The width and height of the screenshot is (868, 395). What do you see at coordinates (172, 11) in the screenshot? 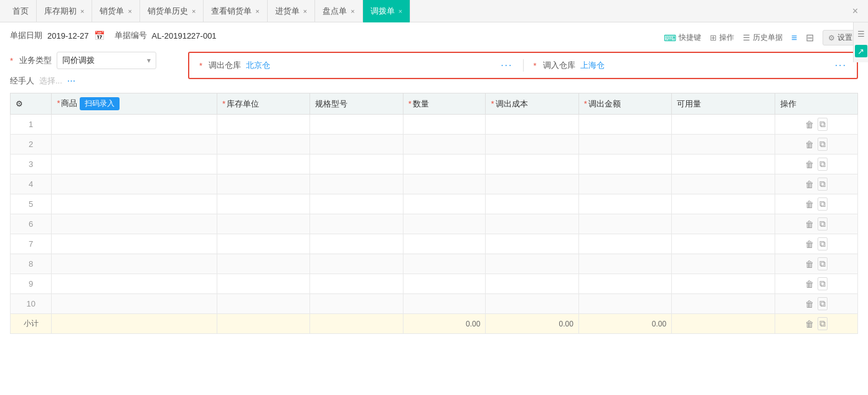
I see `tab-sales-history: 销货单历史 ×` at bounding box center [172, 11].